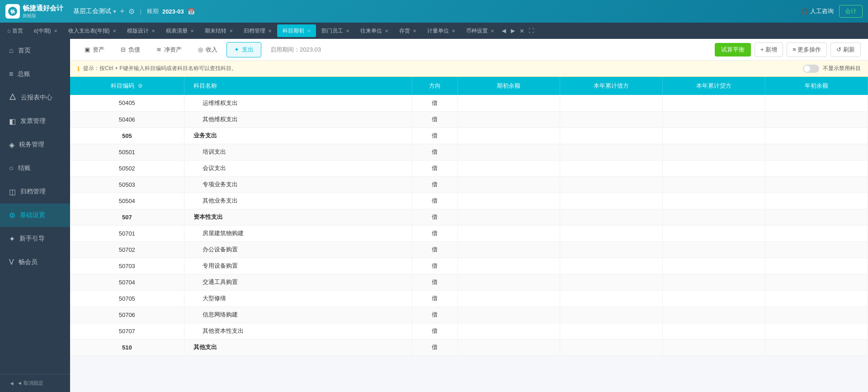 The width and height of the screenshot is (868, 392). Describe the element at coordinates (56, 31) in the screenshot. I see `tab-close-interim: ✕` at that location.